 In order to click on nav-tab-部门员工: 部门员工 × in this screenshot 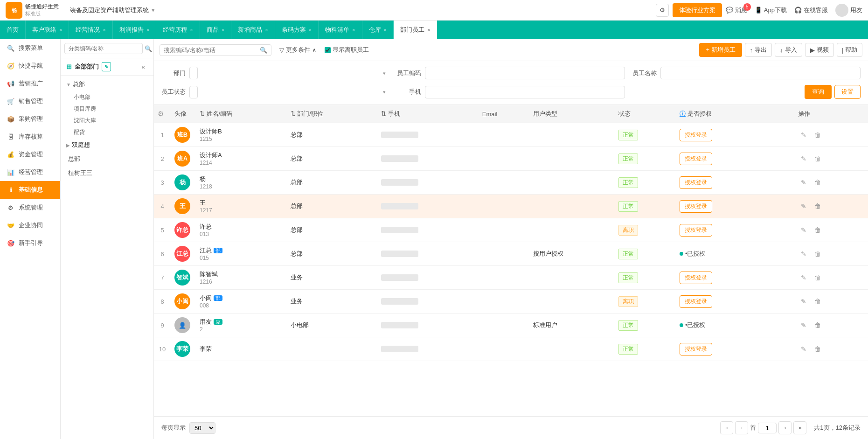, I will do `click(415, 30)`.